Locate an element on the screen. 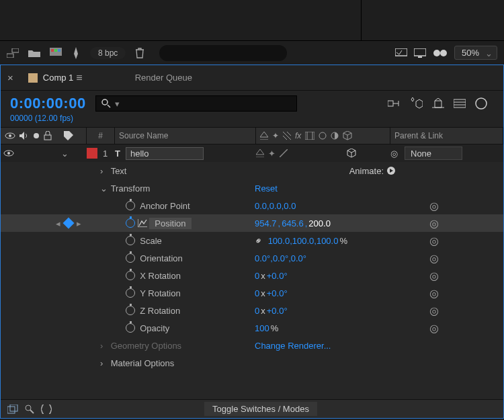  layer-row: ⌄ 1 T ✦ ◎ None is located at coordinates (252, 153).